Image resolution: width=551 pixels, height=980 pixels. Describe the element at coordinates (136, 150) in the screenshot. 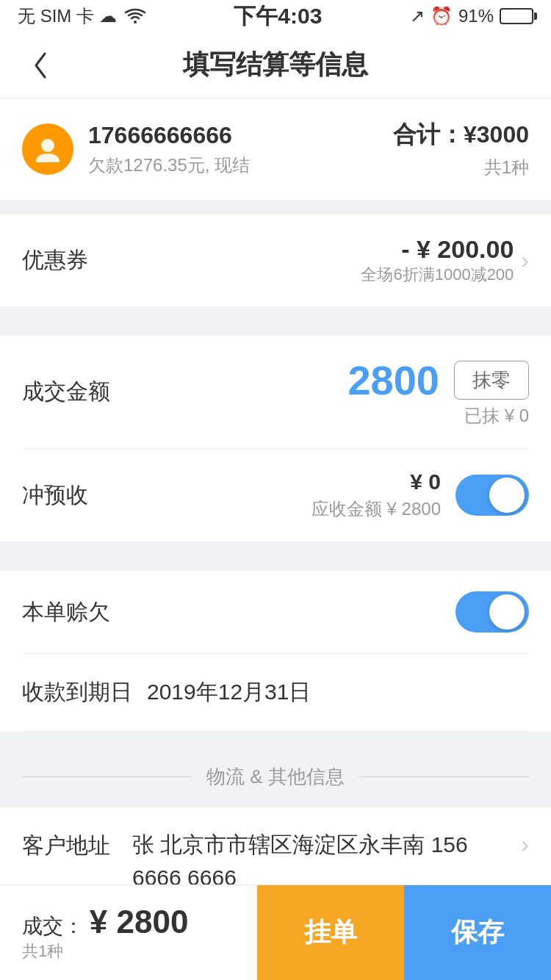

I see `customer-left: 17666666666 欠款1276.35元, 现结` at that location.